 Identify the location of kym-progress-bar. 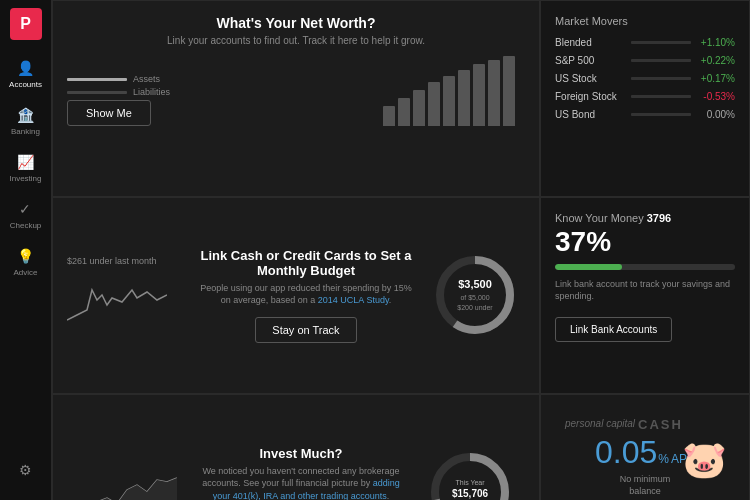
(645, 267).